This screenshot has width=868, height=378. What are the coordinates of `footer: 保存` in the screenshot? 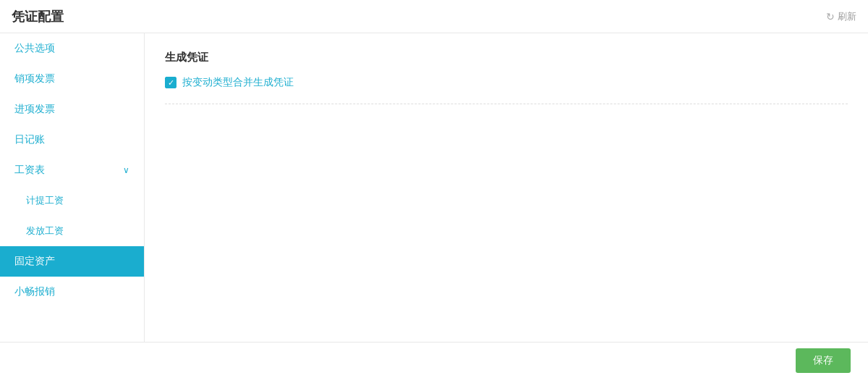 It's located at (434, 360).